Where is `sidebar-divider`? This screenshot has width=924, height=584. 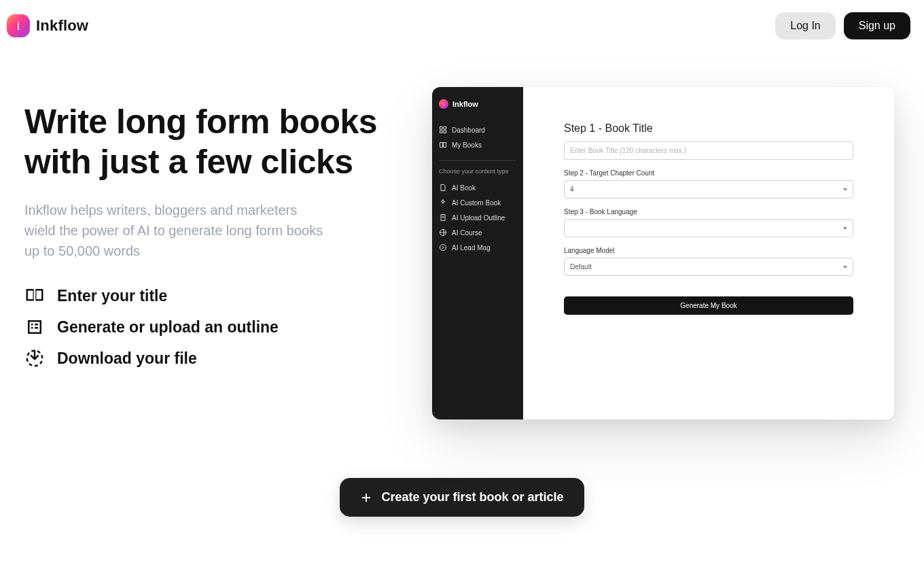
sidebar-divider is located at coordinates (478, 160).